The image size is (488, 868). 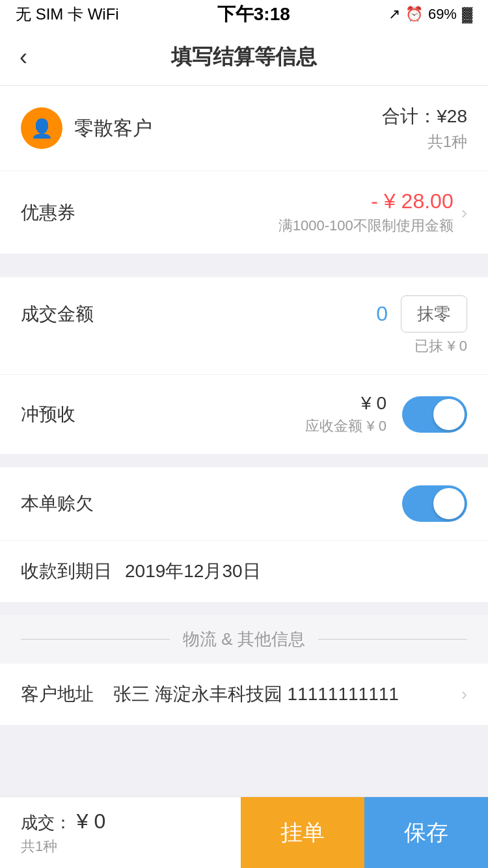 I want to click on customer-count: 共1种, so click(x=424, y=142).